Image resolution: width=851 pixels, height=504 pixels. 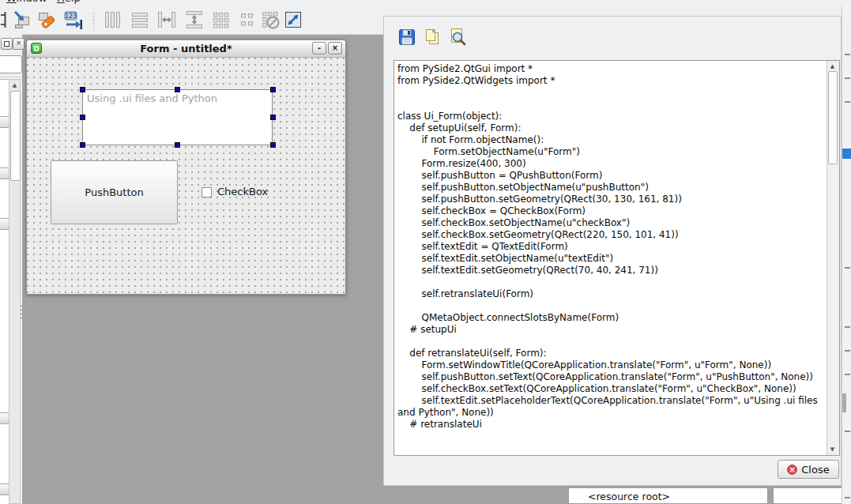 I want to click on selection-handle-top-left, so click(x=82, y=90).